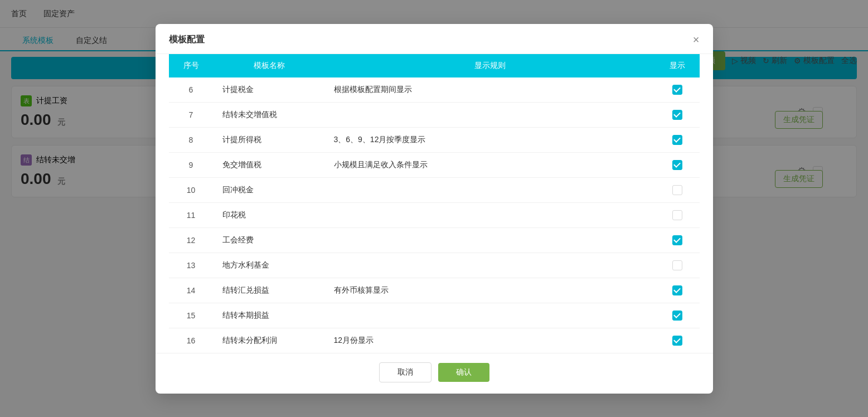 This screenshot has height=417, width=868. I want to click on cancel-button: 取消, so click(405, 372).